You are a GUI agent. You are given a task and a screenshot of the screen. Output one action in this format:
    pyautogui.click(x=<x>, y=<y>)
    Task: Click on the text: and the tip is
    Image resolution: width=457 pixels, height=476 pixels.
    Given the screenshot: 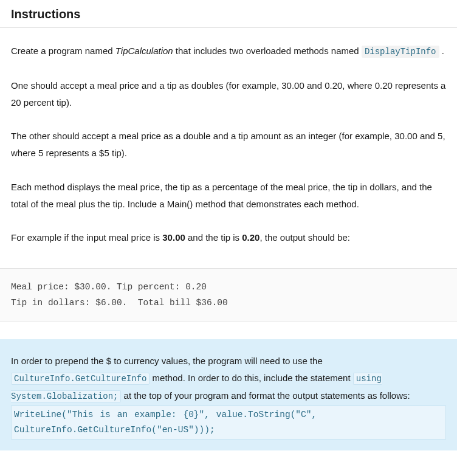 What is the action you would take?
    pyautogui.click(x=214, y=237)
    